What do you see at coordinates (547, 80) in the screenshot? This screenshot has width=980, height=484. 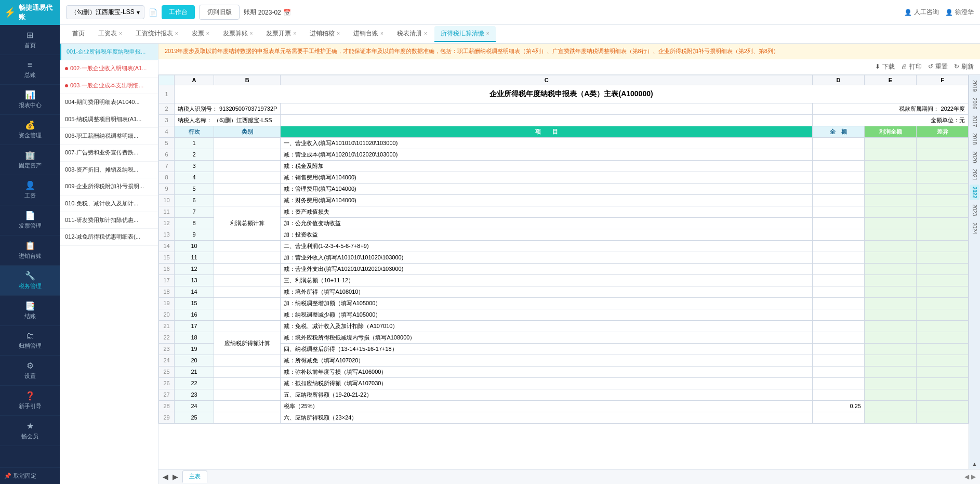 I see `col-header-c: C` at bounding box center [547, 80].